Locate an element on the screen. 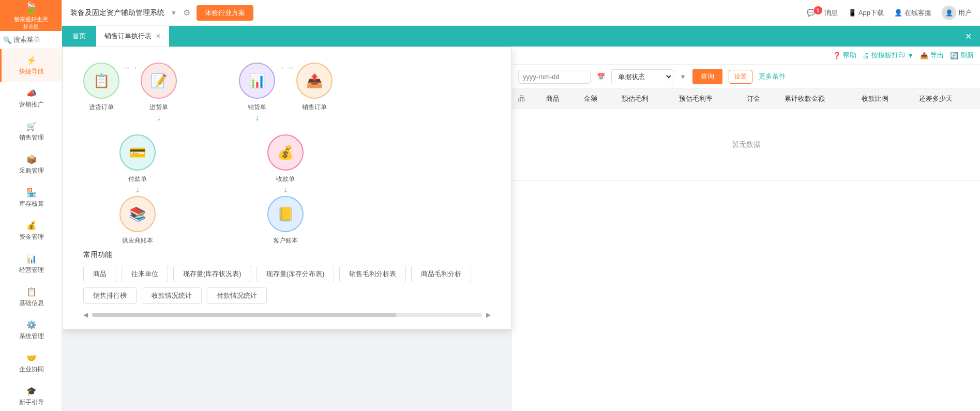 The image size is (980, 411). sidebar-item-inventory: 🏪 库存核算 is located at coordinates (31, 198).